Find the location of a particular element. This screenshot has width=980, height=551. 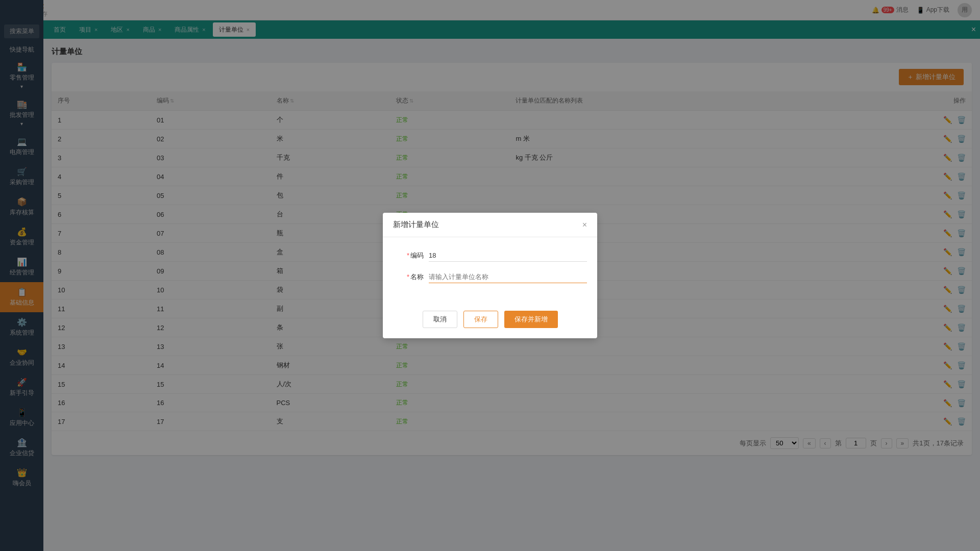

modal-close-btn: × is located at coordinates (585, 225).